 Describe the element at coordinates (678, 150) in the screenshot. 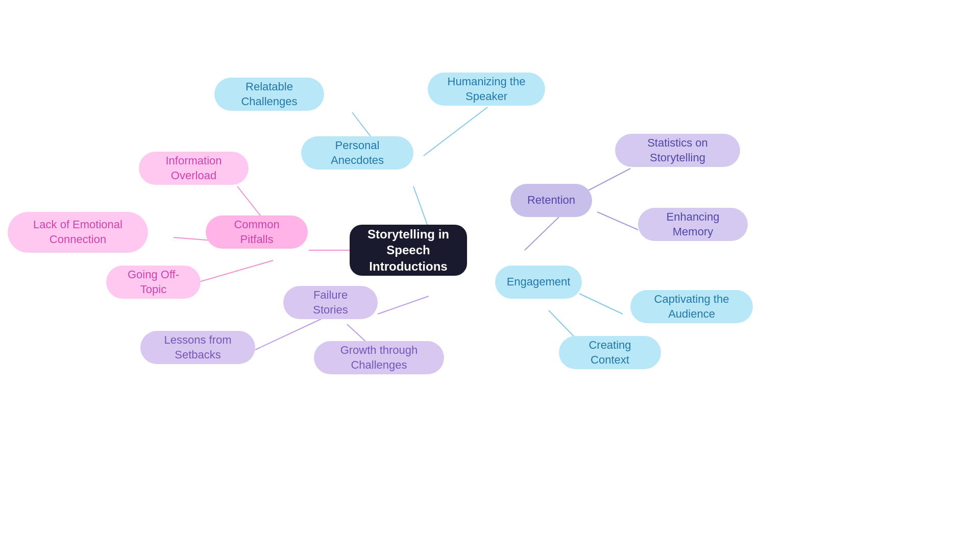

I see `statistics-node: Statistics on Storytelling` at that location.